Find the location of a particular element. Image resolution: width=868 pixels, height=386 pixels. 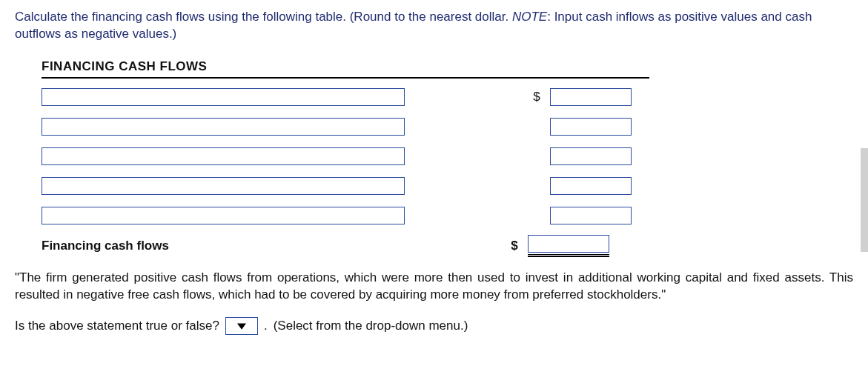

statement-text: "The firm generated positive cash flows … is located at coordinates (434, 287).